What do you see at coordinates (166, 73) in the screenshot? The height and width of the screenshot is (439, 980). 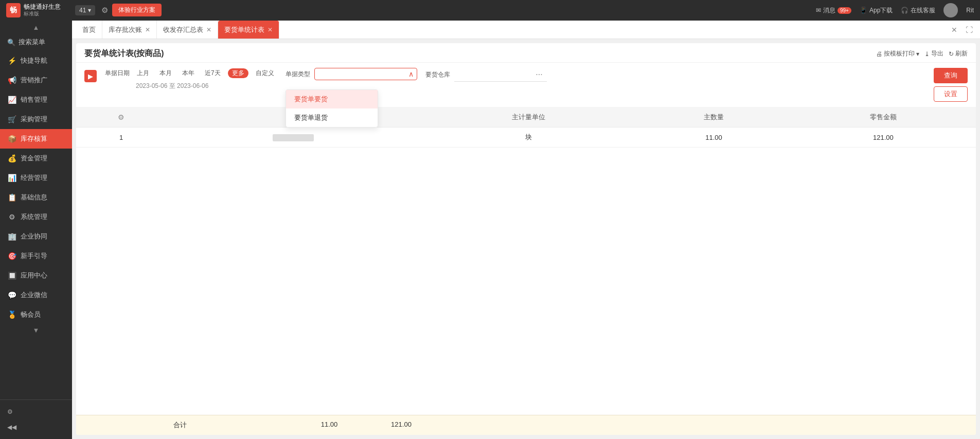 I see `btn-this-month: 本月` at bounding box center [166, 73].